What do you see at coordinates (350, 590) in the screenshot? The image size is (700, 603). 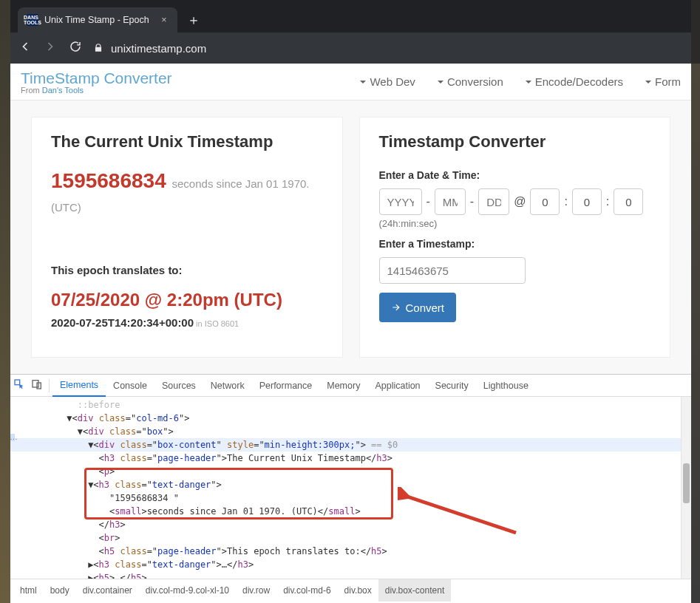 I see `dom-breadcrumbs: html body div.container div.col-md-9.col…` at bounding box center [350, 590].